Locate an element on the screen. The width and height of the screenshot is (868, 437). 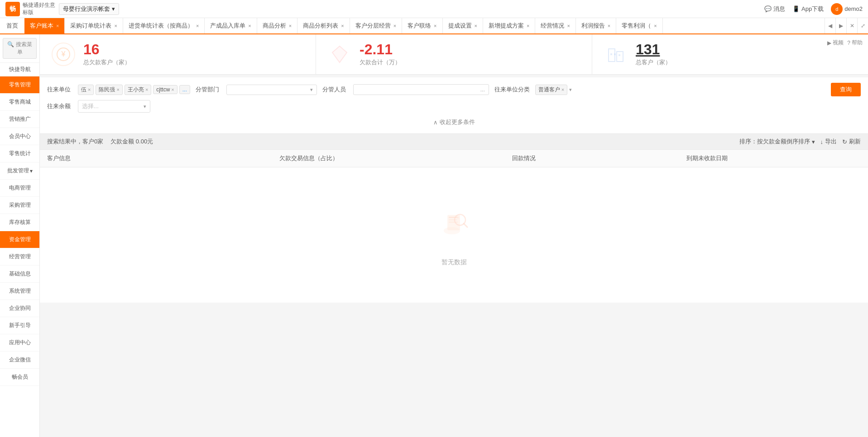
tag-wu-close: × is located at coordinates (89, 90).